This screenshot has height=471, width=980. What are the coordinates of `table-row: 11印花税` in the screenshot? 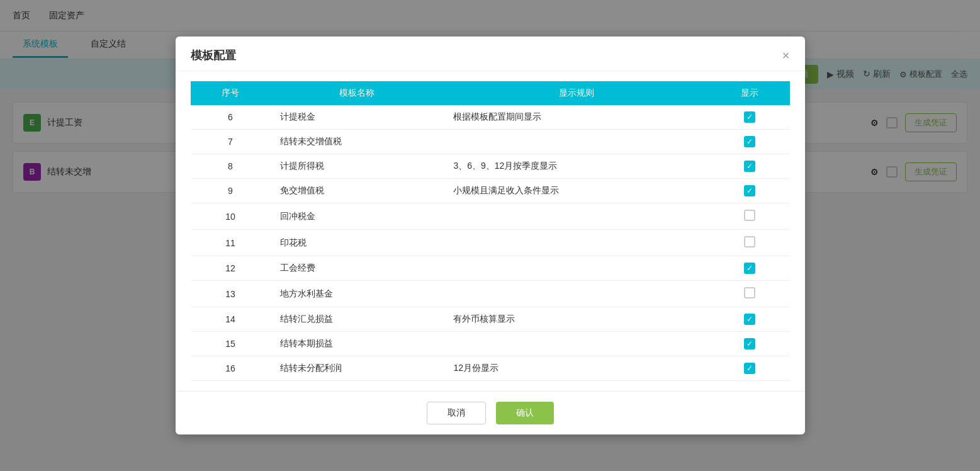 It's located at (490, 243).